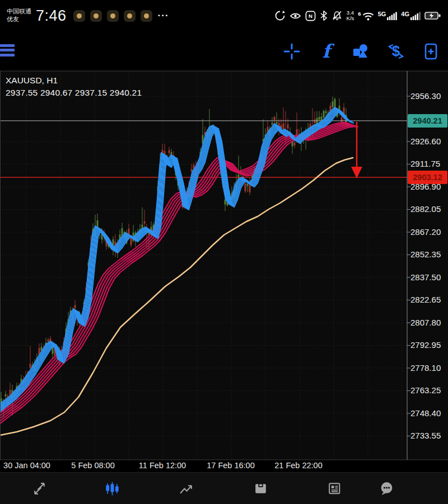 The image size is (448, 504). I want to click on bluetooth-icon, so click(324, 16).